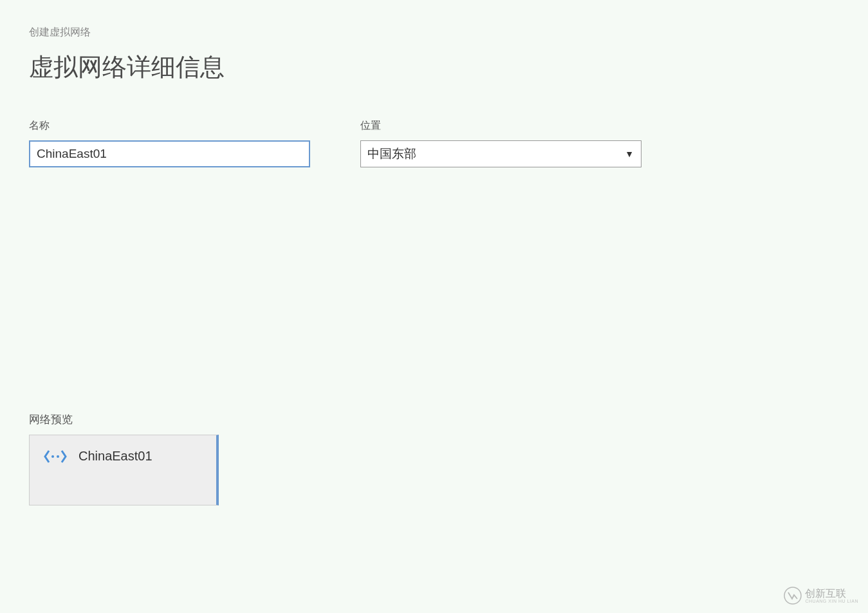 This screenshot has width=868, height=613. I want to click on name-form-group: 名称, so click(170, 143).